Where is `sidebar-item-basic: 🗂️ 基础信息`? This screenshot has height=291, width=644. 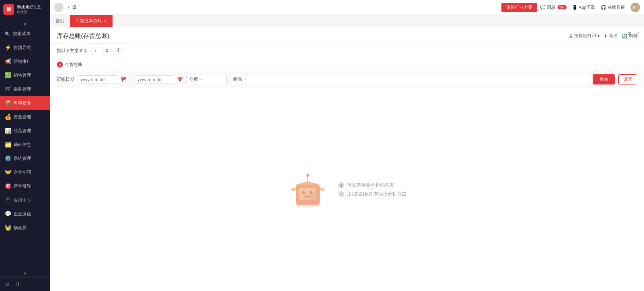 sidebar-item-basic: 🗂️ 基础信息 is located at coordinates (25, 145).